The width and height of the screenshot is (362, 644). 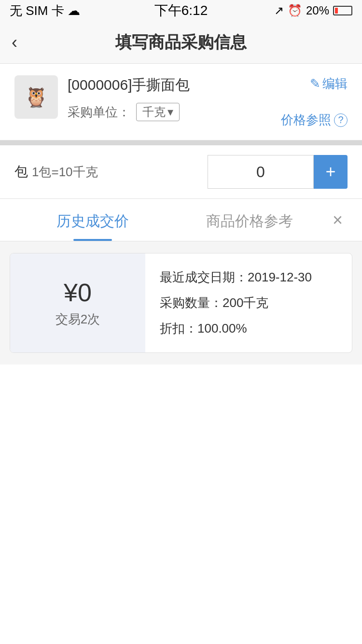 I want to click on price-card: ¥0 交易2次 最近成交日期：2019-12-30 采购数量：200千克 折扣：…, so click(x=181, y=303).